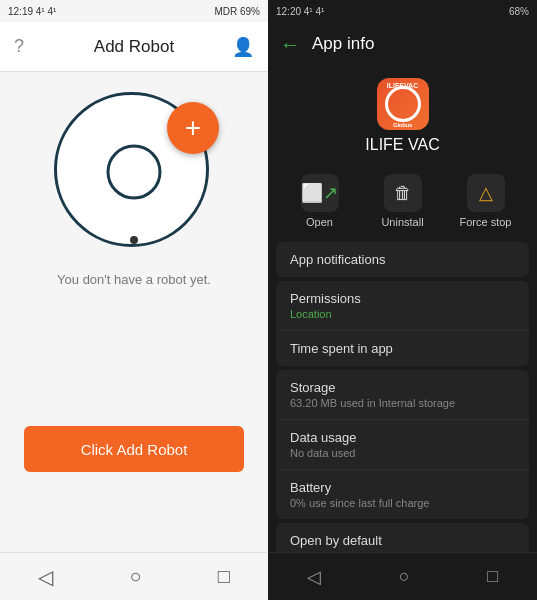  Describe the element at coordinates (320, 193) in the screenshot. I see `open-icon-box: ⬜↗` at that location.